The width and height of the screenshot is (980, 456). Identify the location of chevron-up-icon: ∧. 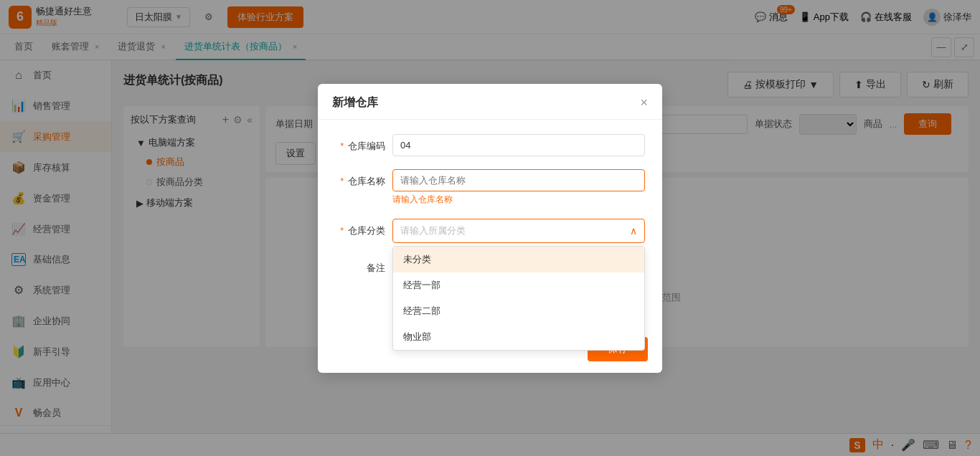
(633, 231).